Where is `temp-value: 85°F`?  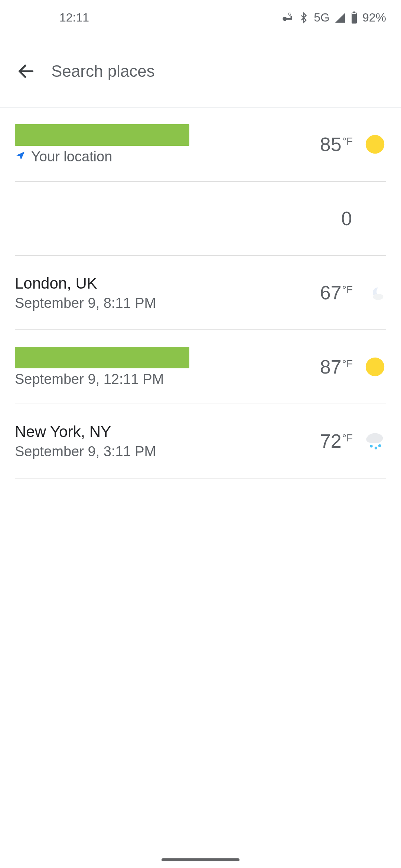 temp-value: 85°F is located at coordinates (336, 144).